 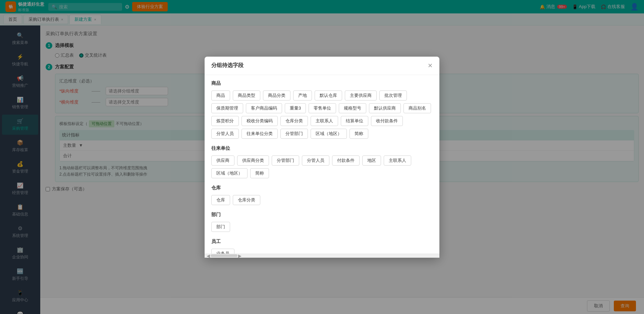 I want to click on group-title-product: 商品, so click(x=322, y=83).